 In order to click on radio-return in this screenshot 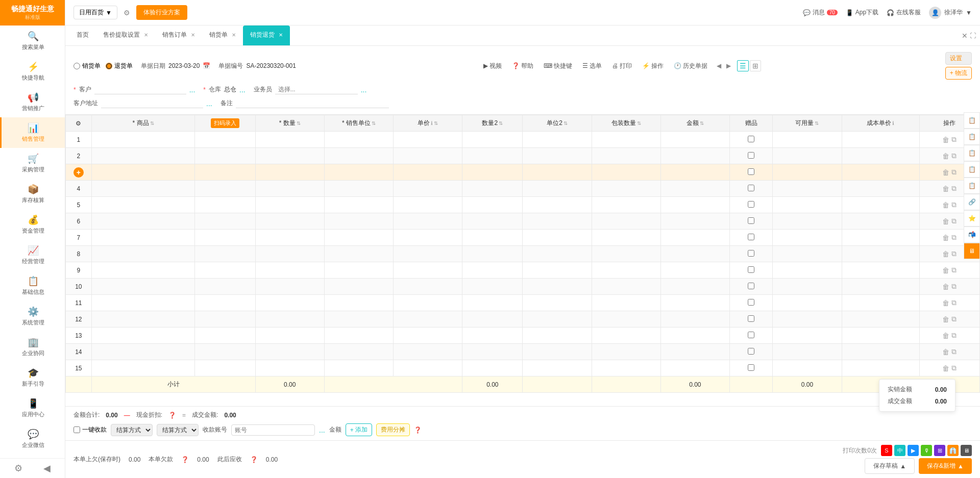, I will do `click(109, 66)`.